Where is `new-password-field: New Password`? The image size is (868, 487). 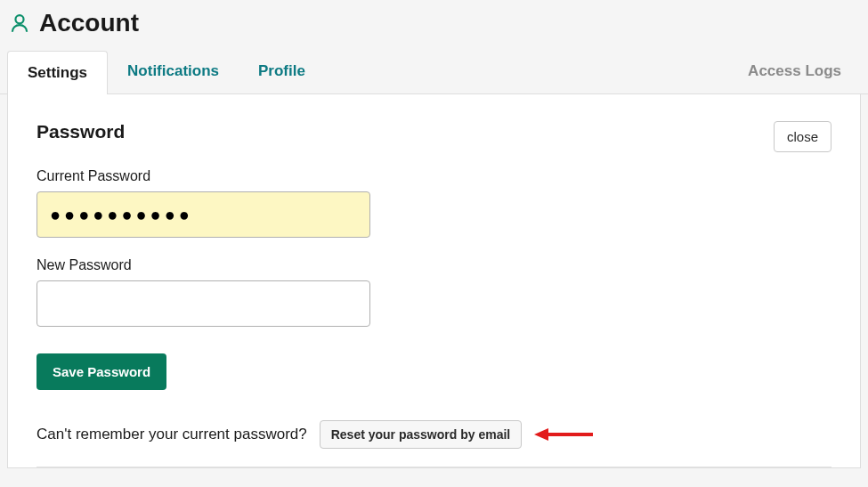
new-password-field: New Password is located at coordinates (434, 292).